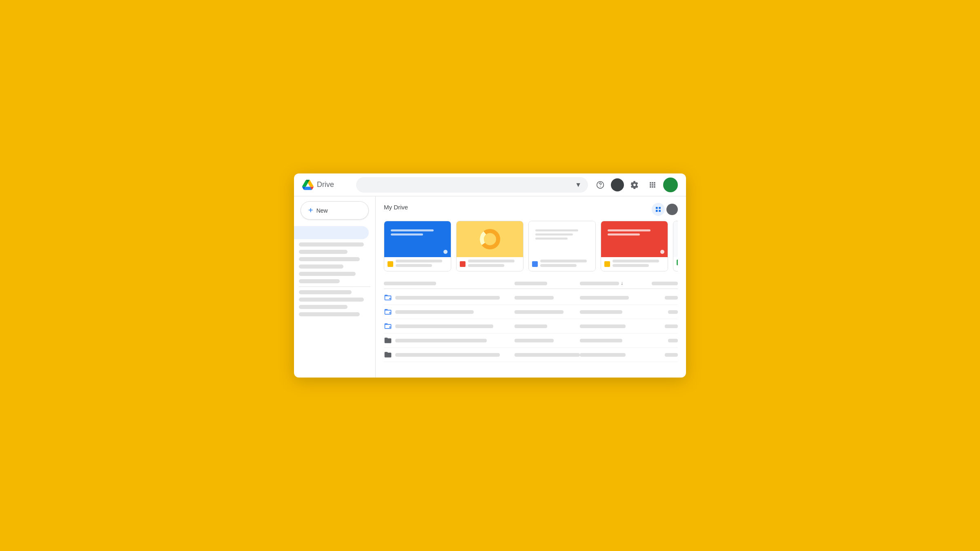 The image size is (980, 551). I want to click on col-owner-header, so click(547, 283).